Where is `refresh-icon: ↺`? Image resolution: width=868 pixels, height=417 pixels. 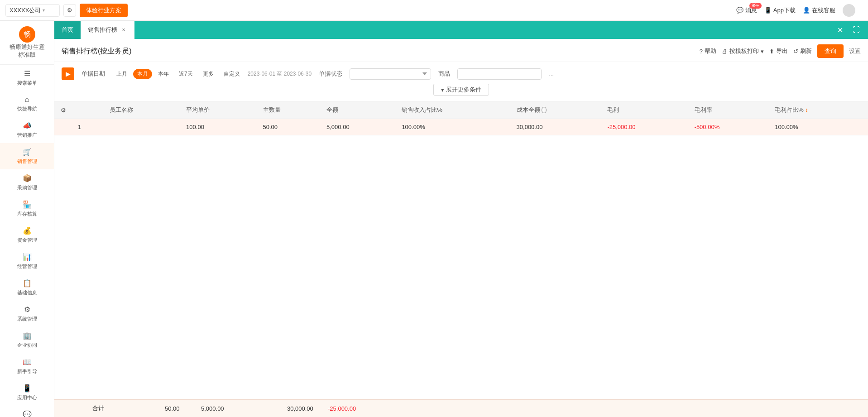
refresh-icon: ↺ is located at coordinates (796, 52).